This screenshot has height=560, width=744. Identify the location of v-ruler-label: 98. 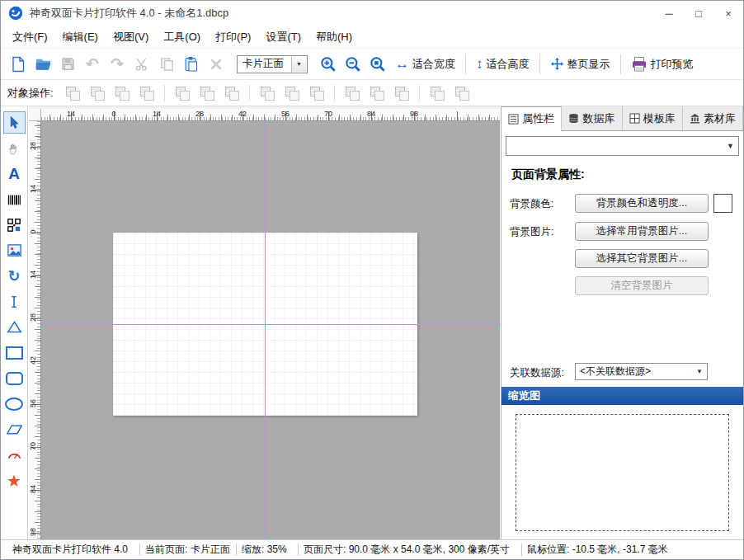
(33, 532).